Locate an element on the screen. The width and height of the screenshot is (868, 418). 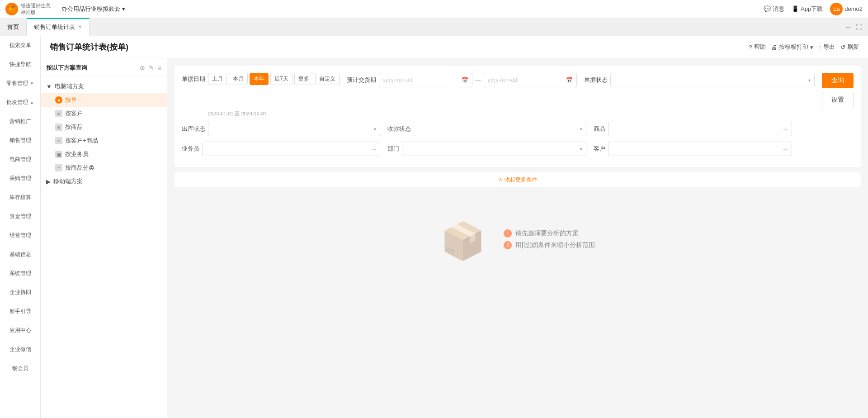
outbound-arrow-icon: ▾ is located at coordinates (375, 129).